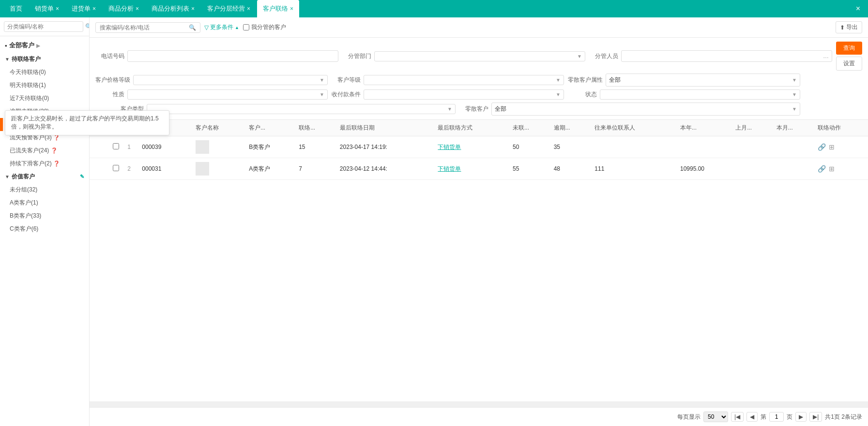 This screenshot has height=426, width=868. I want to click on cell-last-type-0: 下销货单, so click(472, 147).